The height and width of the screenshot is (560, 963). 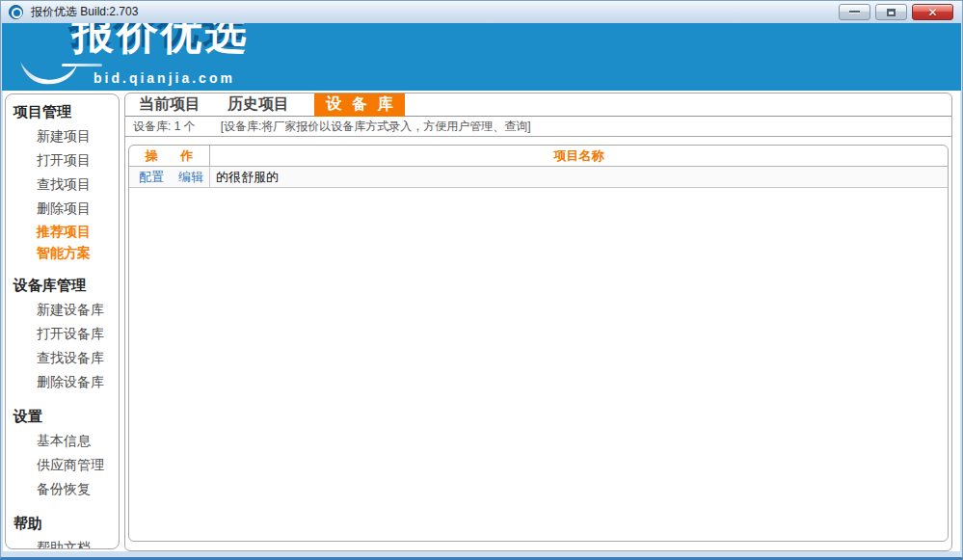 What do you see at coordinates (482, 57) in the screenshot?
I see `brand-header: 报价优选 报价优选 bid.qianjia.com` at bounding box center [482, 57].